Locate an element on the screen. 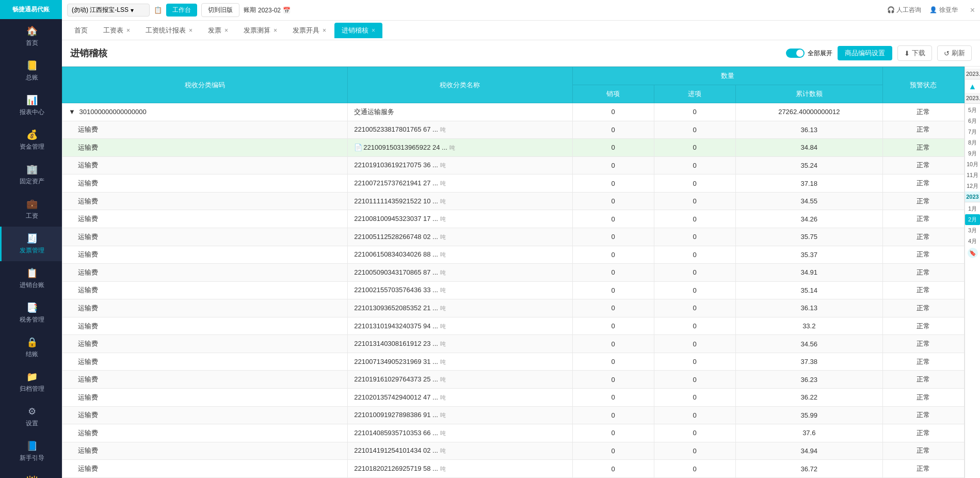 This screenshot has width=980, height=478. month-4: 4月 is located at coordinates (972, 242).